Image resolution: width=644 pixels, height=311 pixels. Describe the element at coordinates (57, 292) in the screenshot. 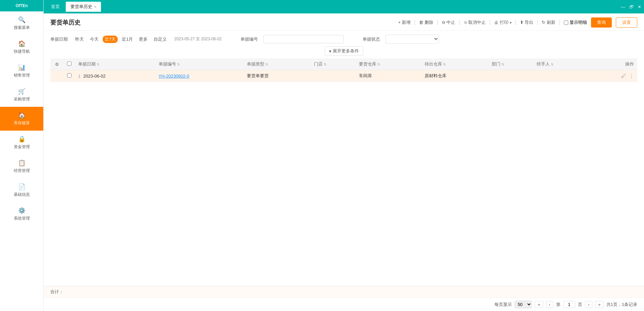

I see `summary-label: 合计：` at that location.